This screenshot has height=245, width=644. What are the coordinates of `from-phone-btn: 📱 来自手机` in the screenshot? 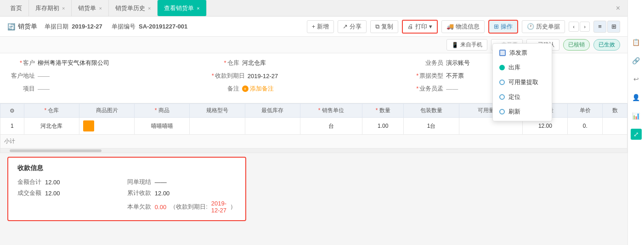 It's located at (467, 45).